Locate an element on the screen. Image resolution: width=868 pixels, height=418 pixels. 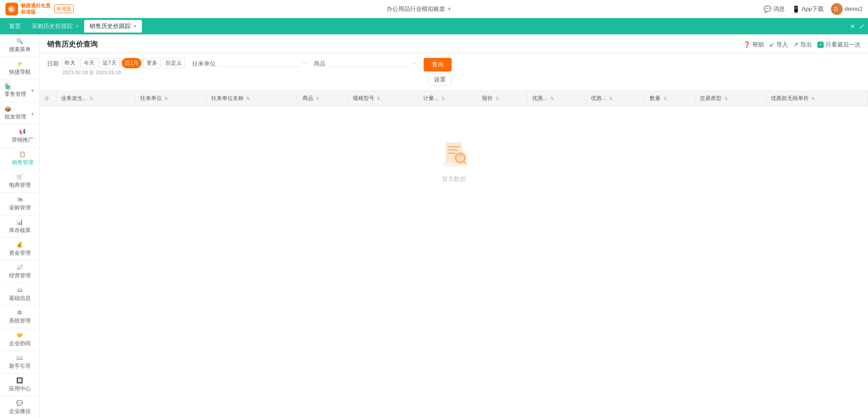
tab-close-all-icon: ✕ is located at coordinates (853, 26).